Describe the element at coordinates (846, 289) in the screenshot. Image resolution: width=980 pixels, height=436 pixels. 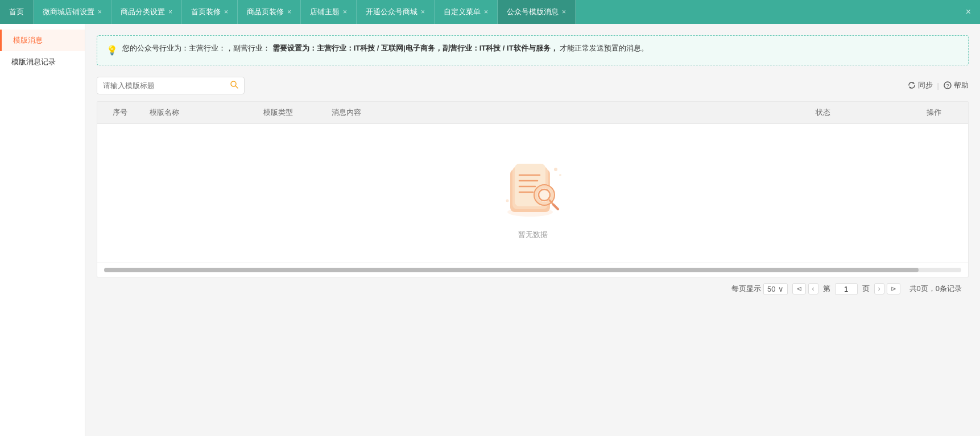
I see `page-nav: ⊲ ‹ 第 页 › ⊳` at that location.